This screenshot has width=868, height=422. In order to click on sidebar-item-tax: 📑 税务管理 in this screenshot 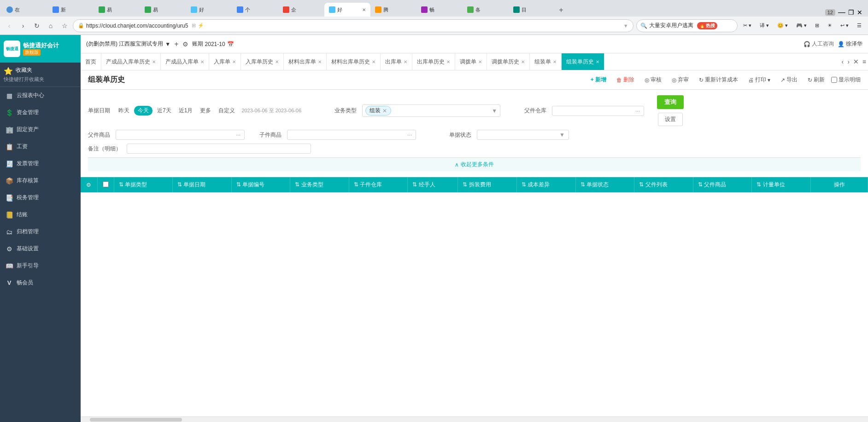, I will do `click(41, 198)`.